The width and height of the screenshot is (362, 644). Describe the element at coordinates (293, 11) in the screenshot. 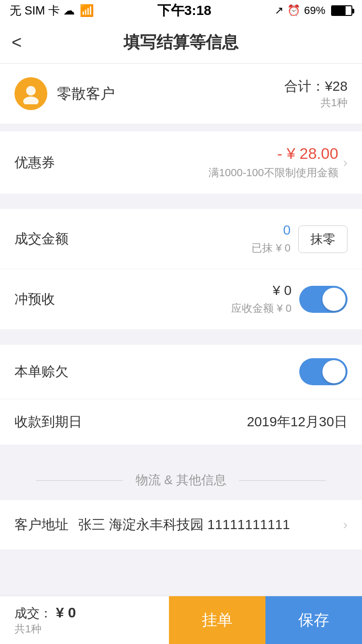

I see `alarm-icon: ⏰` at that location.